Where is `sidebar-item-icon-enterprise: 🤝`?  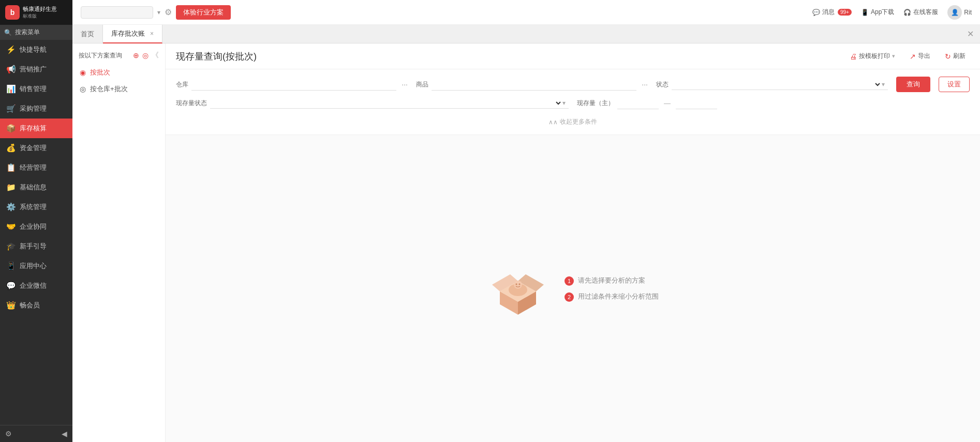 sidebar-item-icon-enterprise: 🤝 is located at coordinates (11, 227).